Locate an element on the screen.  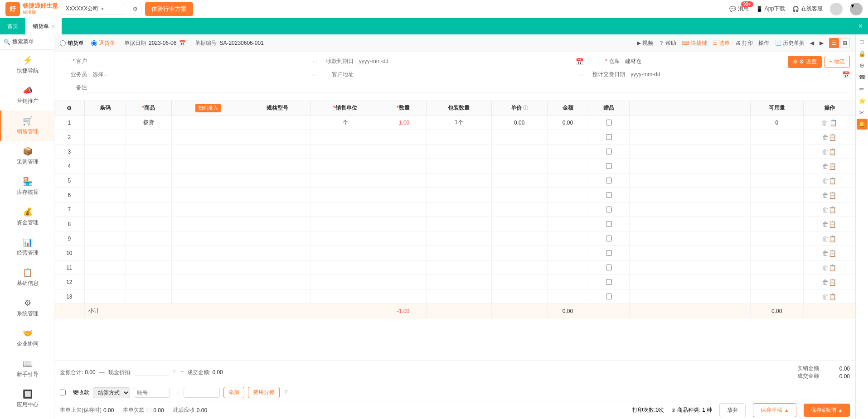
service-button: 🎧 在线客服 is located at coordinates (808, 9).